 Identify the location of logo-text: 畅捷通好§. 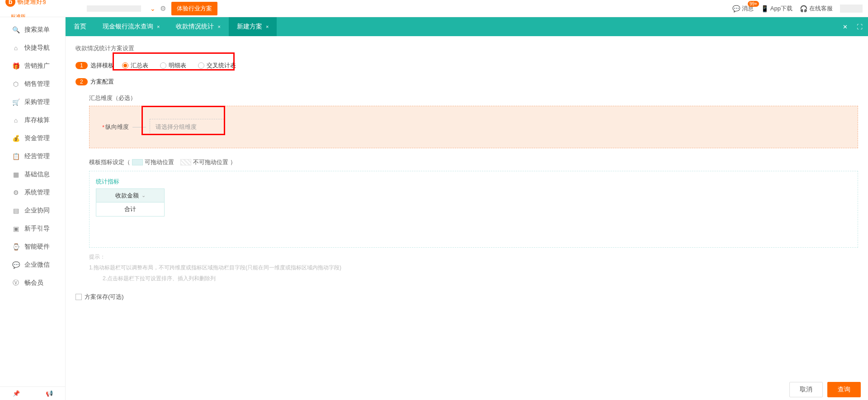
(32, 3).